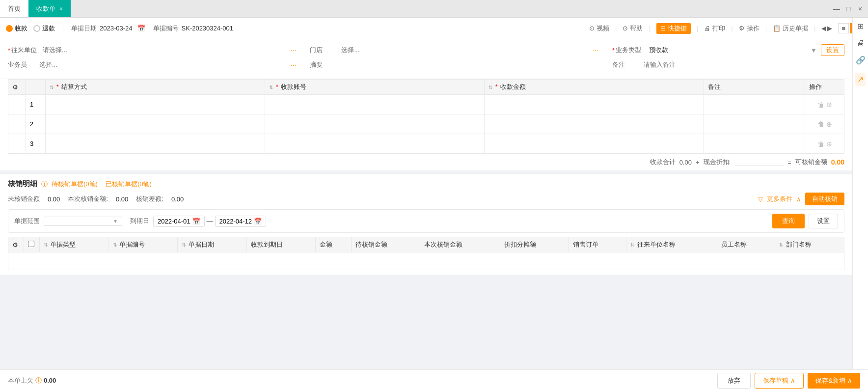 Image resolution: width=868 pixels, height=391 pixels. Describe the element at coordinates (860, 27) in the screenshot. I see `sidebar-table-icon: ⊞` at that location.